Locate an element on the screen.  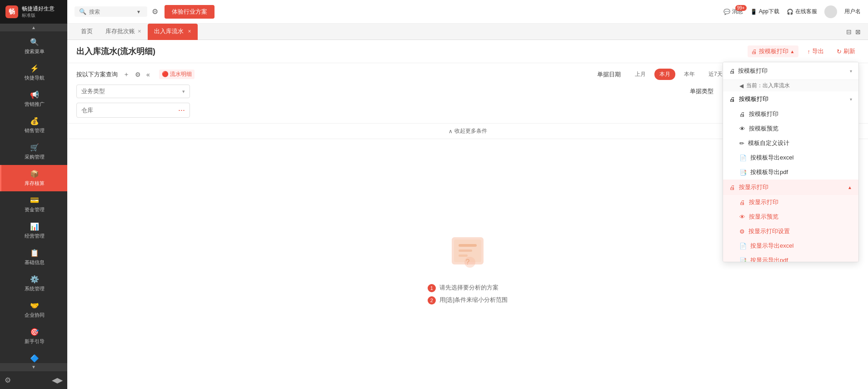
tab-batch-account-label: 库存批次账 is located at coordinates (120, 31).